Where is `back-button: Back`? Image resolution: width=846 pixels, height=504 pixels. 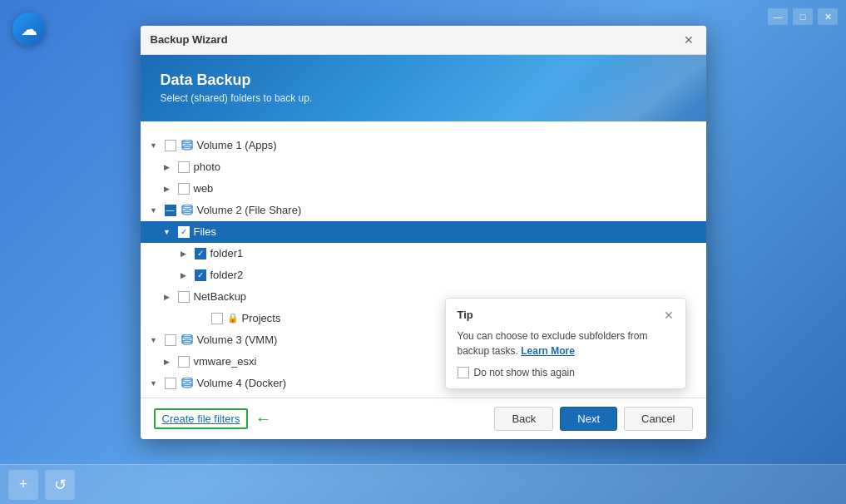 back-button: Back is located at coordinates (524, 419).